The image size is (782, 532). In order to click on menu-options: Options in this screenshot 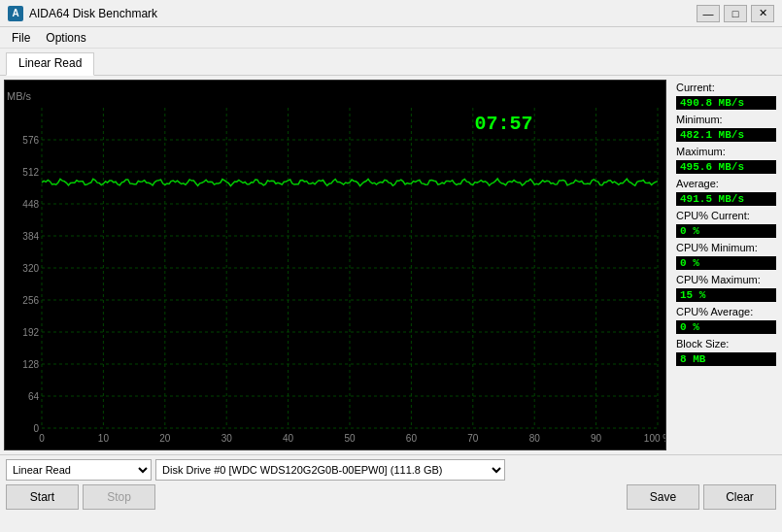, I will do `click(66, 37)`.